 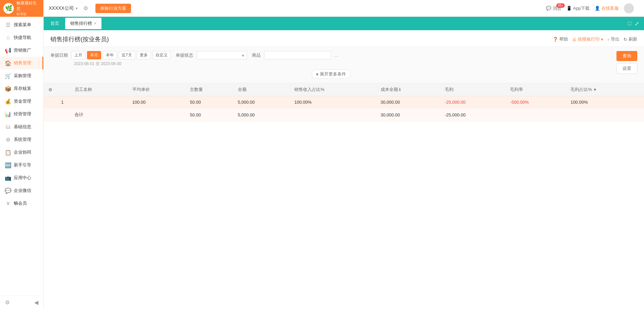 I want to click on logo-badge: 标准版, so click(x=28, y=14).